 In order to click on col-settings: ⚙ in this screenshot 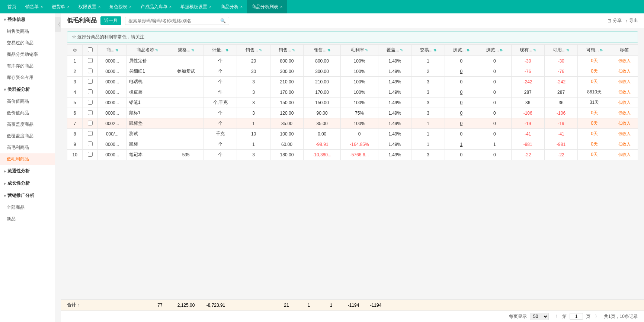, I will do `click(75, 50)`.